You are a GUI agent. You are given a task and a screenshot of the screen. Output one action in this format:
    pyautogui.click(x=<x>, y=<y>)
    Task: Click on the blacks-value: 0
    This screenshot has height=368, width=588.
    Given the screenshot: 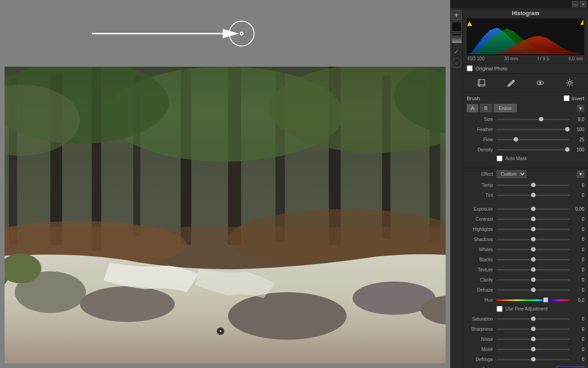 What is the action you would take?
    pyautogui.click(x=577, y=259)
    